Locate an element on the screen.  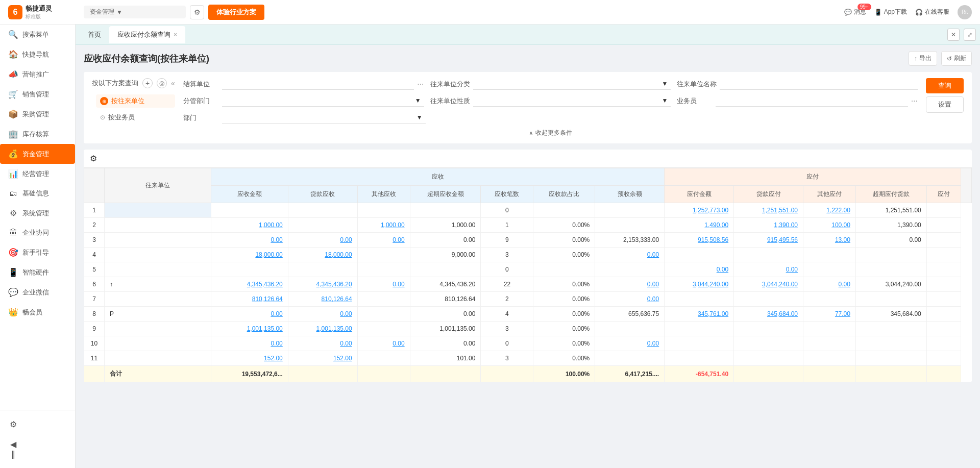
app-download-button: 📱 App下载 is located at coordinates (891, 12).